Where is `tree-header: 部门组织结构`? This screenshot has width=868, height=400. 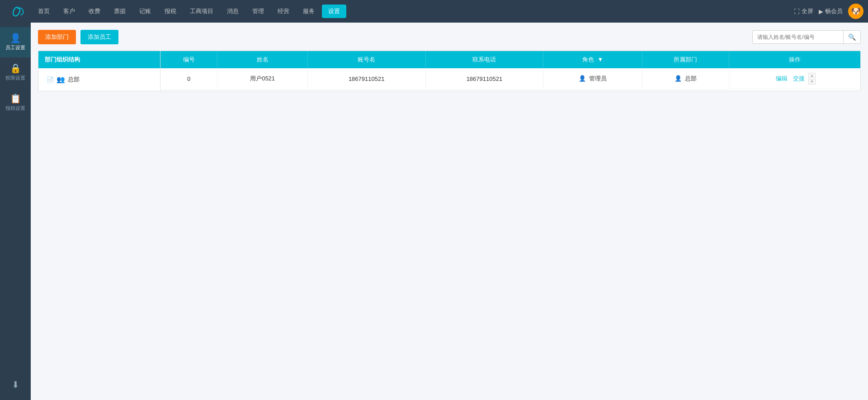 tree-header: 部门组织结构 is located at coordinates (99, 60).